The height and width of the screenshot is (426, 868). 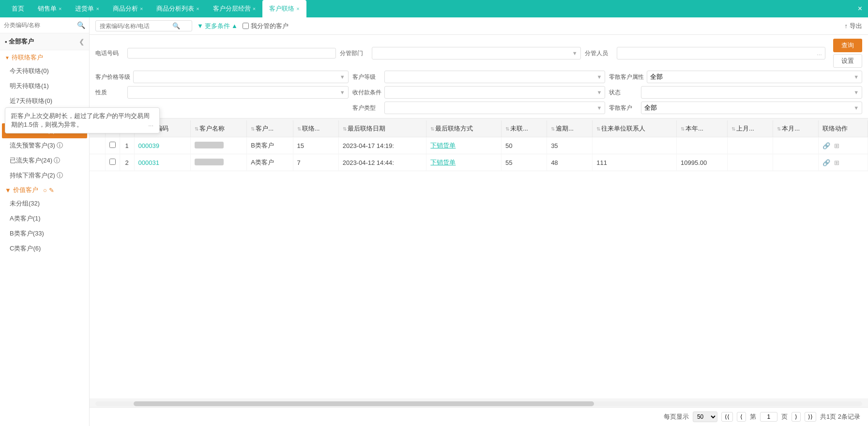 I want to click on sidebar-item-a-class: A类客户(1), so click(x=45, y=219).